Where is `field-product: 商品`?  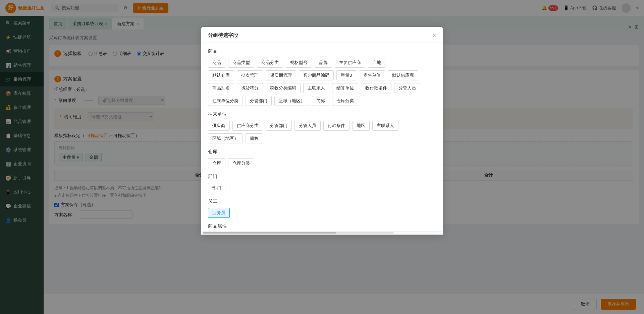
field-product: 商品 is located at coordinates (217, 63).